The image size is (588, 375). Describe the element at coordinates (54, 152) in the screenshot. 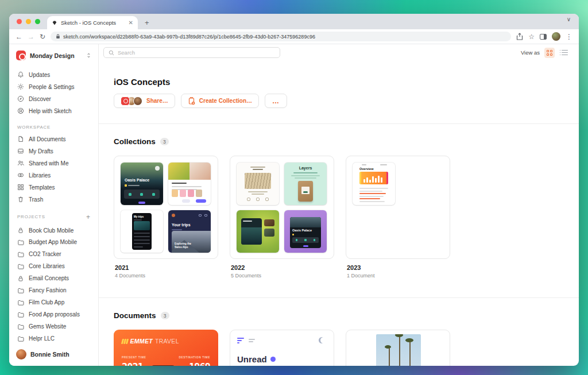

I see `sidebar-item-my-drafts: My Drafts` at that location.